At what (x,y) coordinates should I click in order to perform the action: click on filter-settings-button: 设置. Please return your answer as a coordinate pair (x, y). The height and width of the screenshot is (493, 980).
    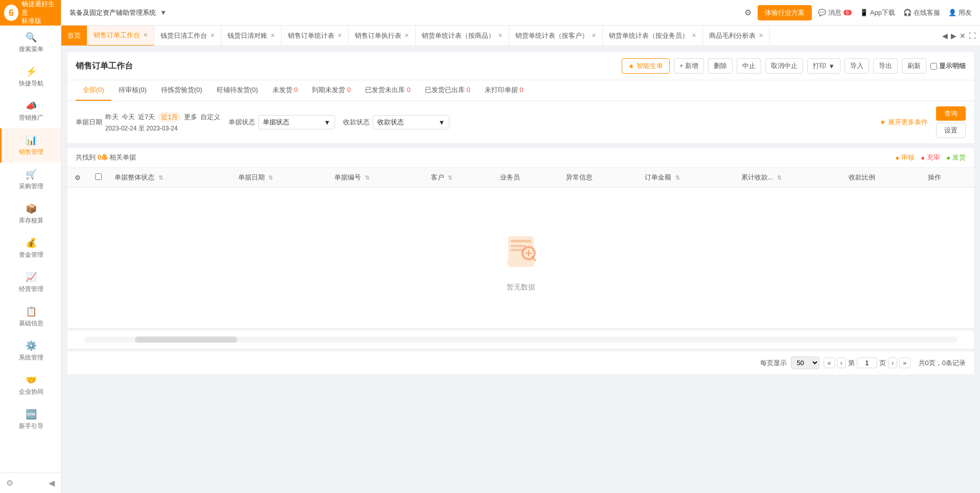
    Looking at the image, I should click on (951, 130).